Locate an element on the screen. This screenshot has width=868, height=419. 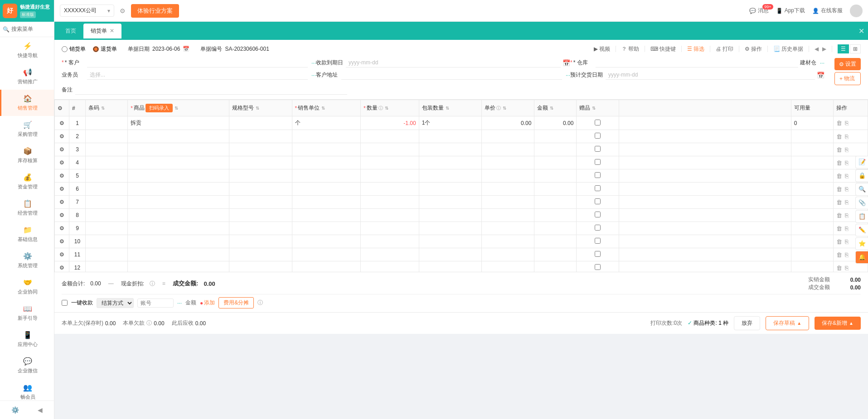
delete-icon-1: 🗑 is located at coordinates (839, 123).